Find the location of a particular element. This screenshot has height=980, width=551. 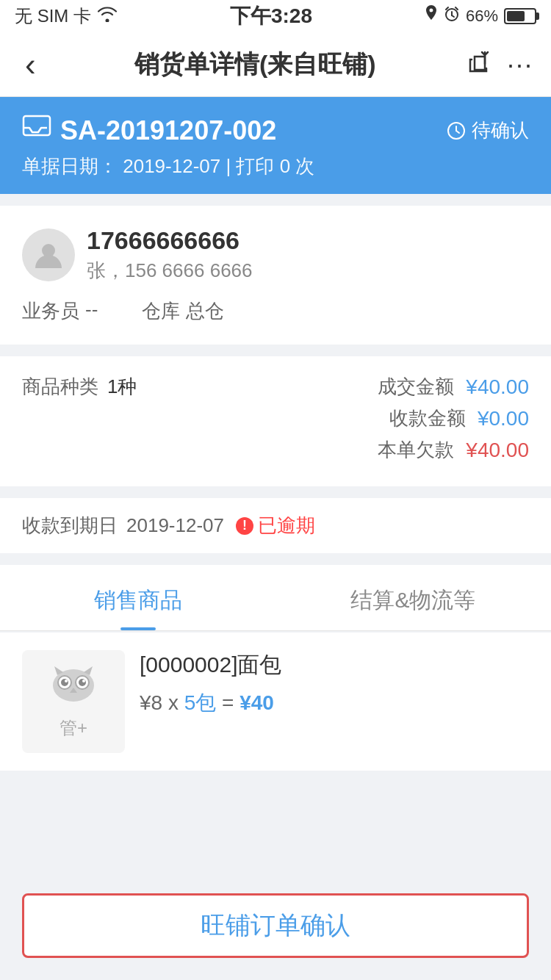

owed-value: ¥40.00 is located at coordinates (497, 450).